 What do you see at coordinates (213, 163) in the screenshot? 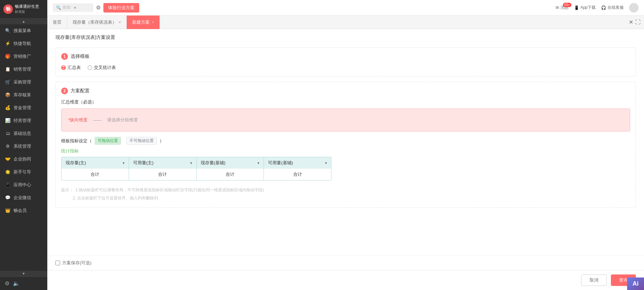
I see `stats-col-label-2: 现存量(基辅)` at bounding box center [213, 163].